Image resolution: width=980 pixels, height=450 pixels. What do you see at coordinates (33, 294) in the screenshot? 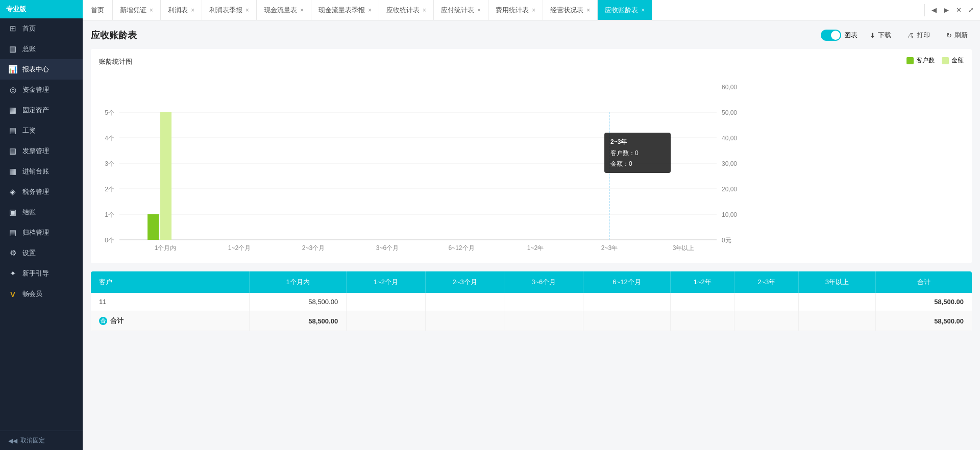
I see `sidebar-item-label: 畅会员` at bounding box center [33, 294].